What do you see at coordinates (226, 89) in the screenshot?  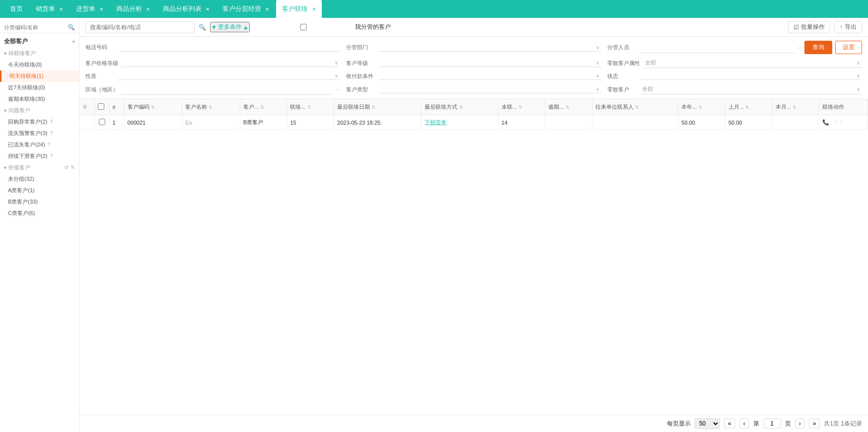 I see `area-input` at bounding box center [226, 89].